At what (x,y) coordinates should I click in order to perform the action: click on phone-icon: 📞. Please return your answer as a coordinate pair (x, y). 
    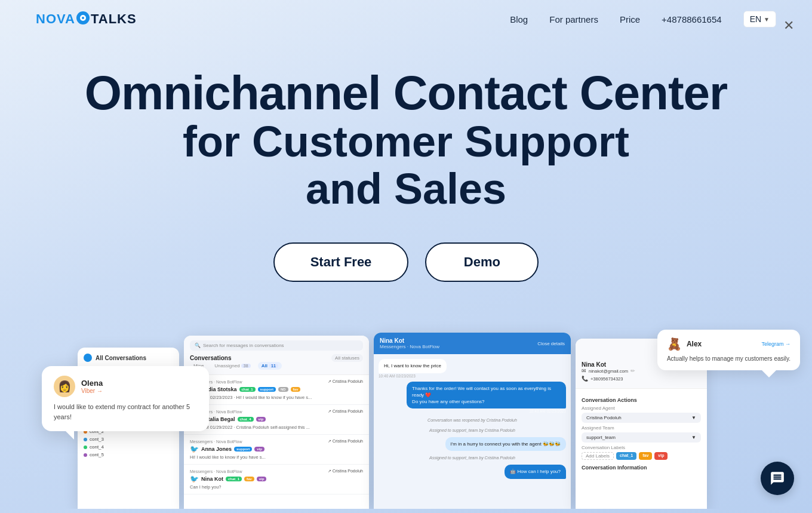
    Looking at the image, I should click on (585, 379).